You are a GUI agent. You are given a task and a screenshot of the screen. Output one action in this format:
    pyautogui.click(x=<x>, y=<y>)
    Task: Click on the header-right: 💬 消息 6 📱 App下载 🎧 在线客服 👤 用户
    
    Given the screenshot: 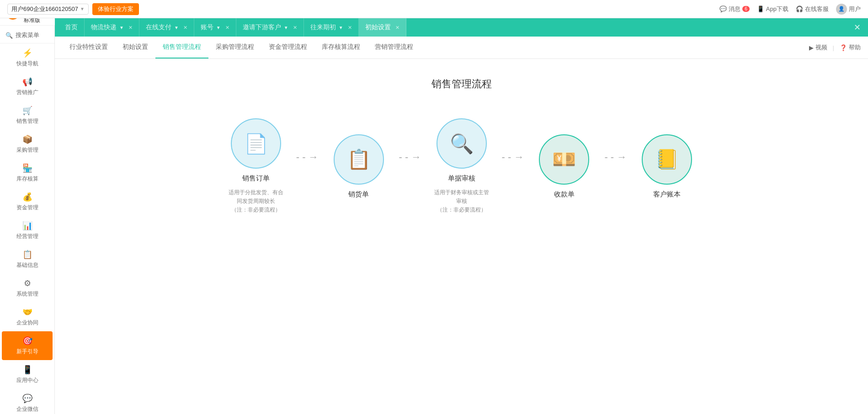 What is the action you would take?
    pyautogui.click(x=790, y=9)
    